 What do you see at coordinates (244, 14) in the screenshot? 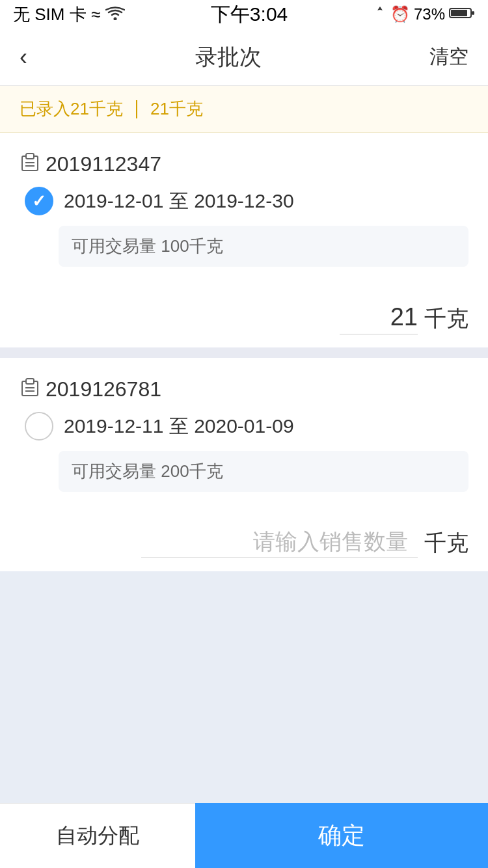
I see `status-bar: 无 SIM 卡 ≈ 下午3:04 ⏰ 73%` at bounding box center [244, 14].